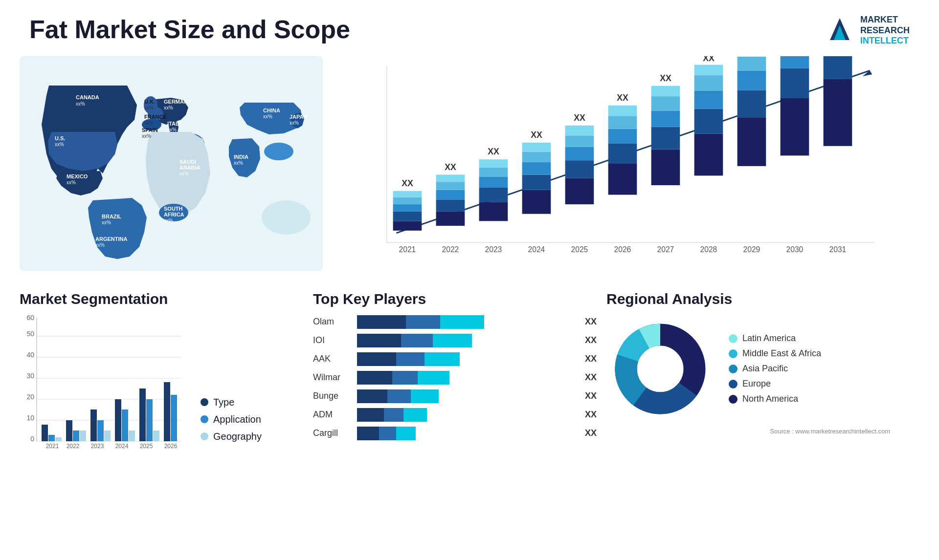 This screenshot has height=560, width=939. I want to click on logo: MARKET RESEARCH INTELLECT, so click(868, 30).